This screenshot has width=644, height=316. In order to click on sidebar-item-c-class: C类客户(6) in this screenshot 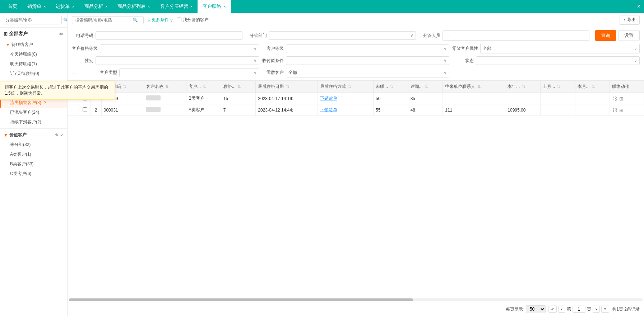, I will do `click(34, 174)`.